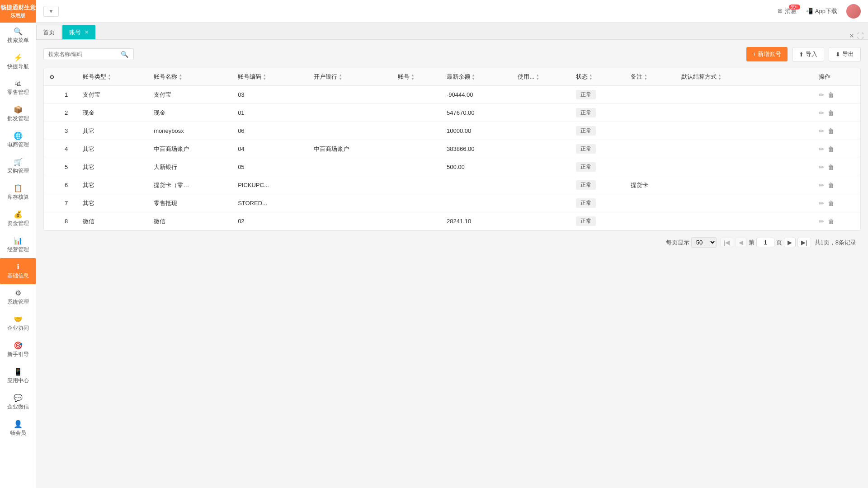 Image resolution: width=868 pixels, height=488 pixels. What do you see at coordinates (821, 149) in the screenshot?
I see `edit-icon-3: ✏` at bounding box center [821, 149].